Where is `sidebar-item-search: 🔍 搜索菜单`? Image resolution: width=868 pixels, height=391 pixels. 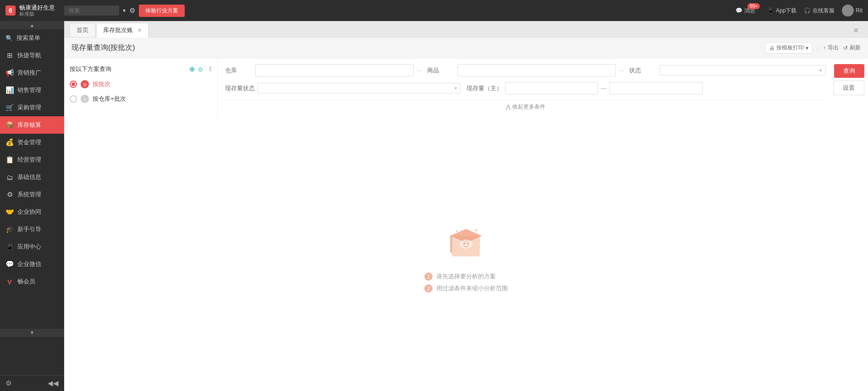
sidebar-item-search: 🔍 搜索菜单 is located at coordinates (32, 38).